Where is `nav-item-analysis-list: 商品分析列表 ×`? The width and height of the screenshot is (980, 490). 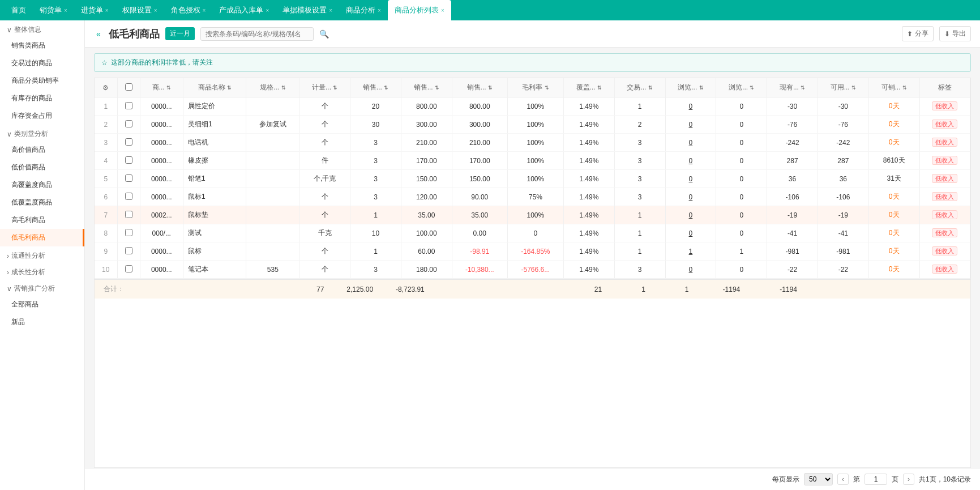 nav-item-analysis-list: 商品分析列表 × is located at coordinates (420, 10).